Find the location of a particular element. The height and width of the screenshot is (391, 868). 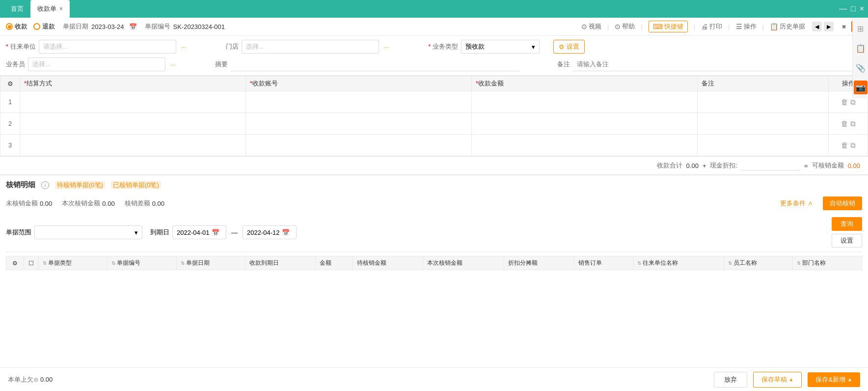

staff-more-btn: ··· is located at coordinates (173, 65).